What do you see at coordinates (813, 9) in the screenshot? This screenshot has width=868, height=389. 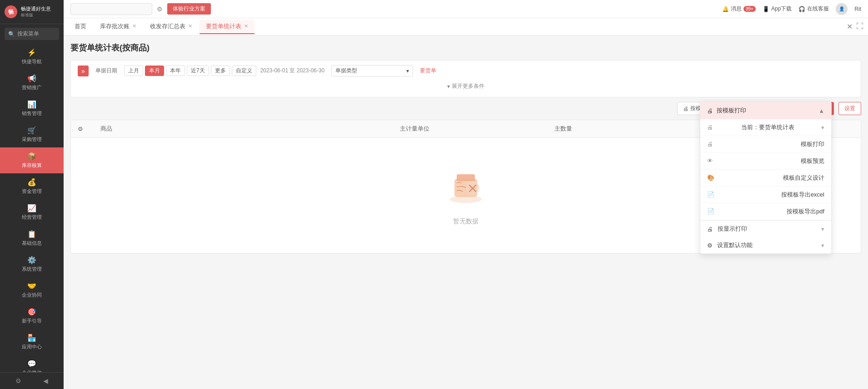 I see `online-service-item: 🎧 在线客服` at bounding box center [813, 9].